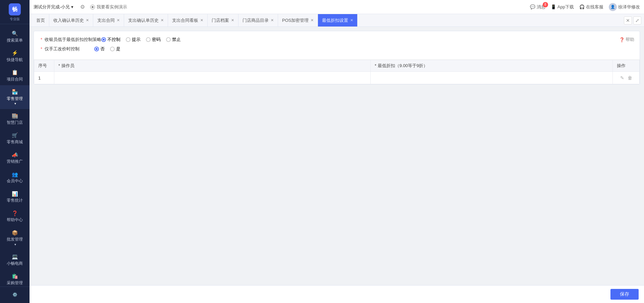 The image size is (644, 303). I want to click on sidebar-logo: 畅 专业版, so click(15, 12).